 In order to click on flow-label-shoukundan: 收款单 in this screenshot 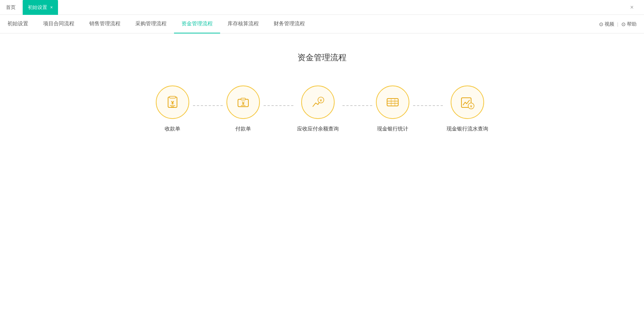, I will do `click(173, 129)`.